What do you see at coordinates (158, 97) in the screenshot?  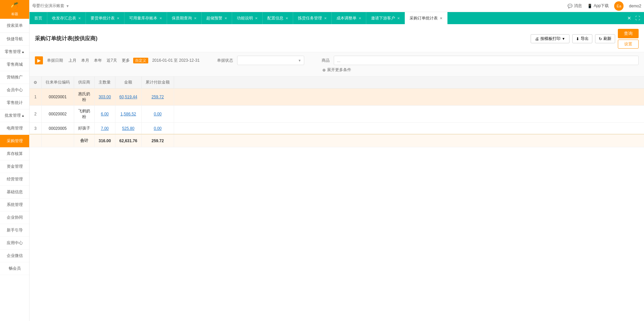 I see `row-1-paid: 259.72` at bounding box center [158, 97].